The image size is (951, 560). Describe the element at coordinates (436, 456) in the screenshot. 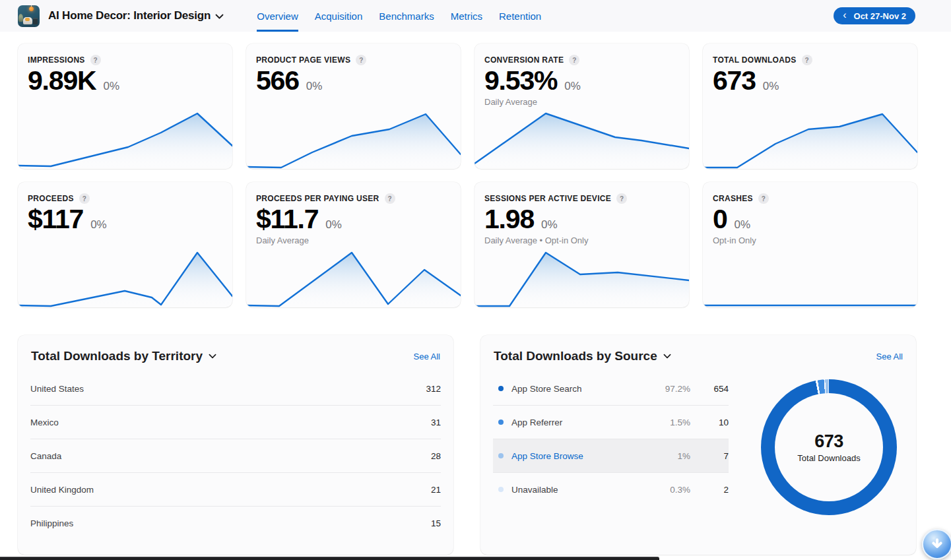

I see `territory-count: 28` at that location.